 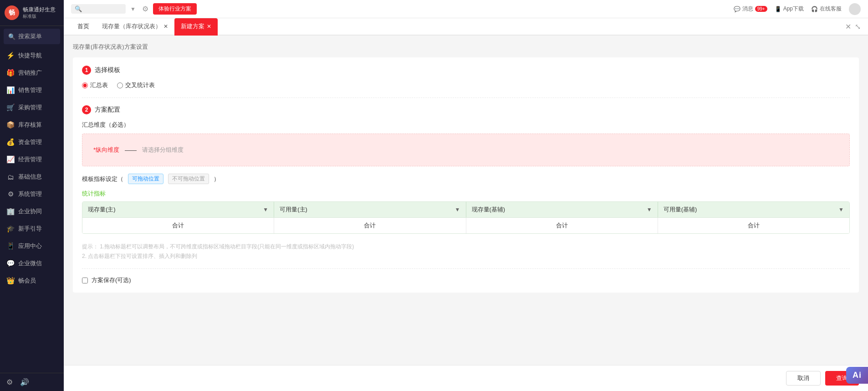 I want to click on sidebar-item-wechat: 💬 企业微信, so click(x=32, y=263).